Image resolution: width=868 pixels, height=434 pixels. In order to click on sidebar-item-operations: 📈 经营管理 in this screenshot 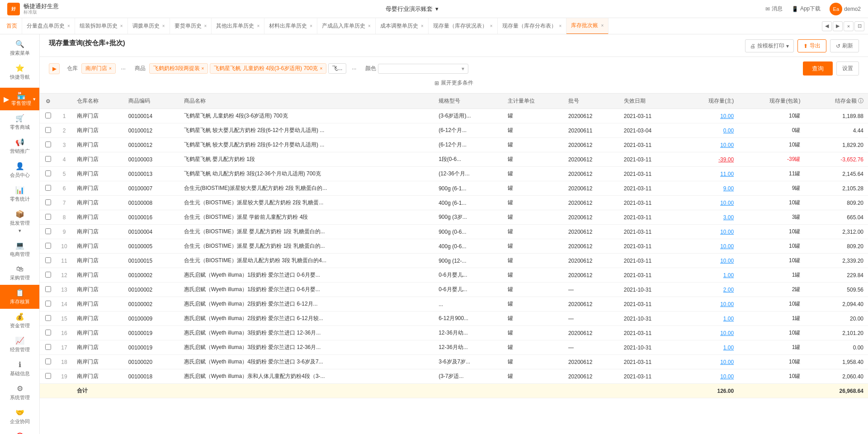, I will do `click(20, 344)`.